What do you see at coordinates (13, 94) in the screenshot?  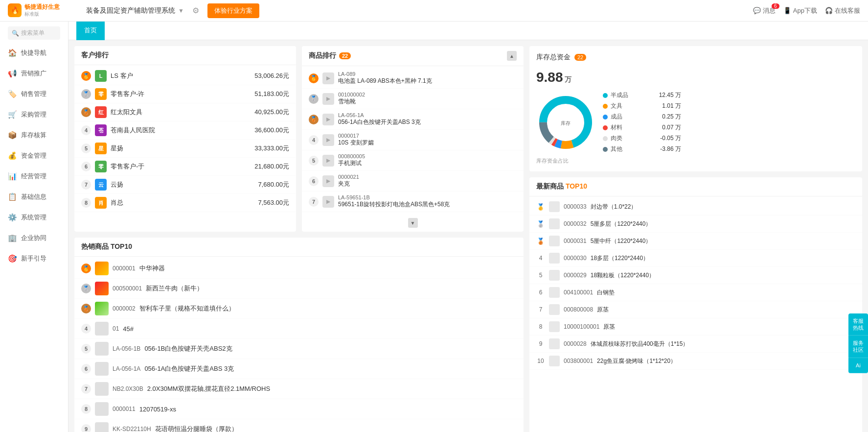 I see `sales-icon: 🏷️` at bounding box center [13, 94].